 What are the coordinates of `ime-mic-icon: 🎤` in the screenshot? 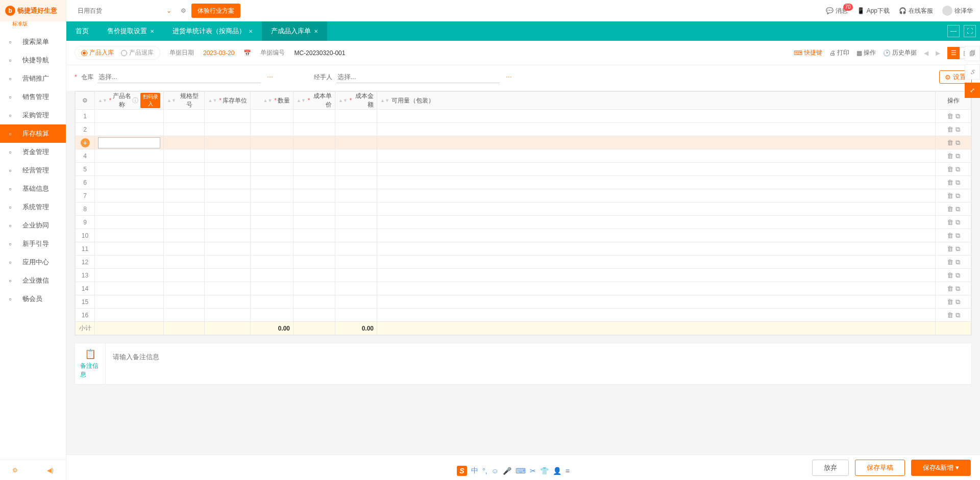 It's located at (507, 471).